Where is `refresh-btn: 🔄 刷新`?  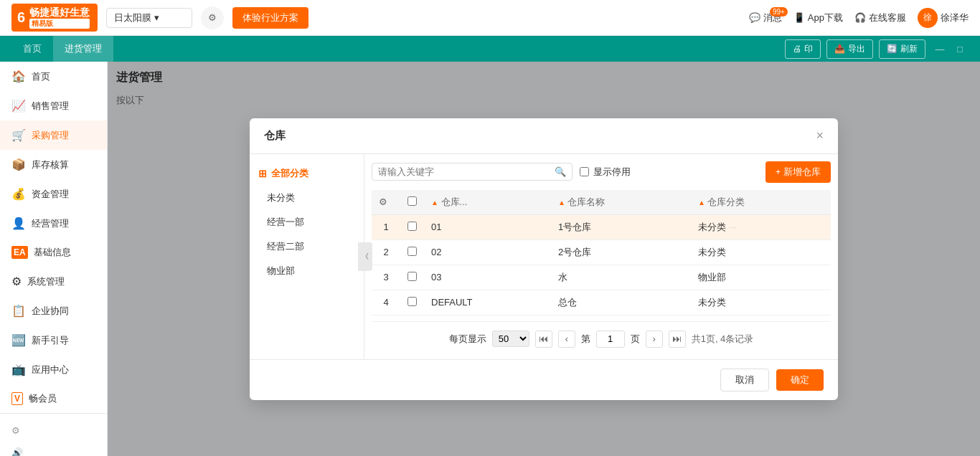
refresh-btn: 🔄 刷新 is located at coordinates (903, 49).